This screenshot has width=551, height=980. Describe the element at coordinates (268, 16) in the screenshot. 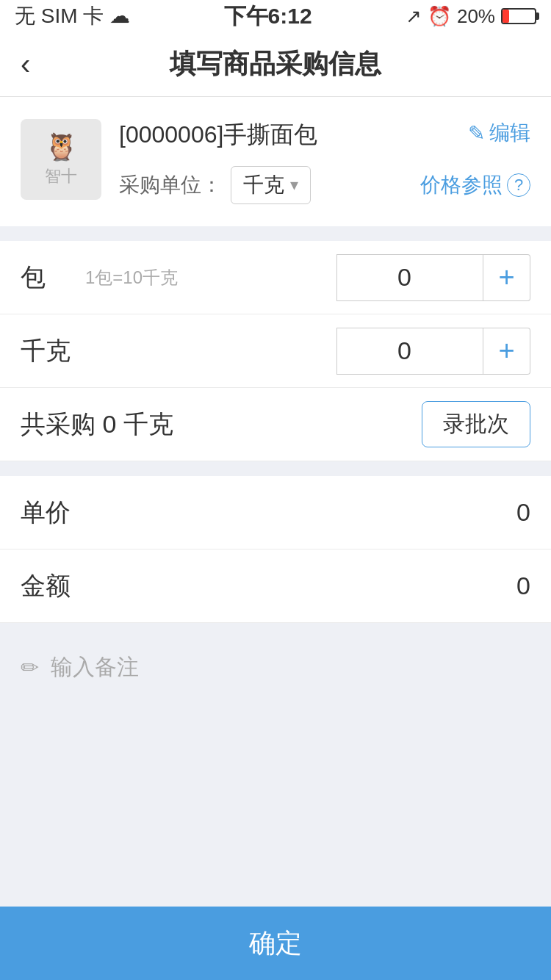

I see `status-time: 下午6:12` at that location.